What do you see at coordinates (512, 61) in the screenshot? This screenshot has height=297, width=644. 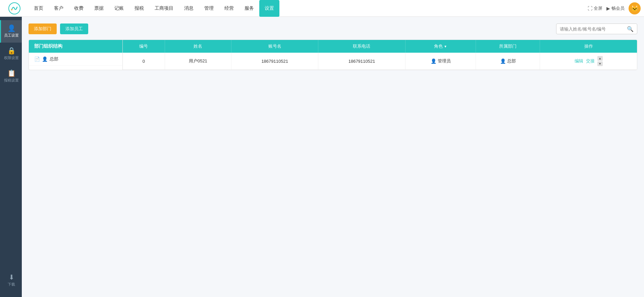 I see `dept-value: 总部` at bounding box center [512, 61].